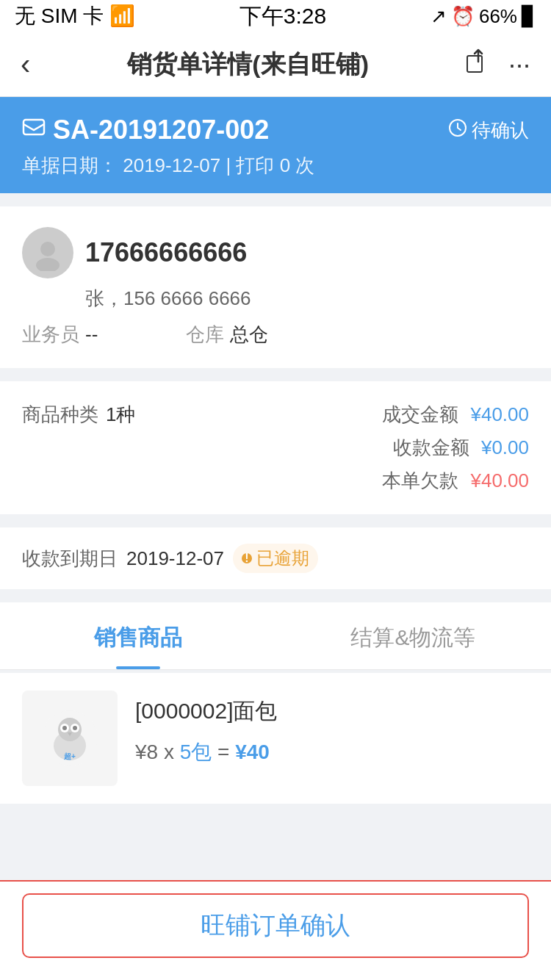 The width and height of the screenshot is (551, 980). What do you see at coordinates (276, 558) in the screenshot?
I see `due-card: 收款到期日 2019-12-07 ! 已逾期` at bounding box center [276, 558].